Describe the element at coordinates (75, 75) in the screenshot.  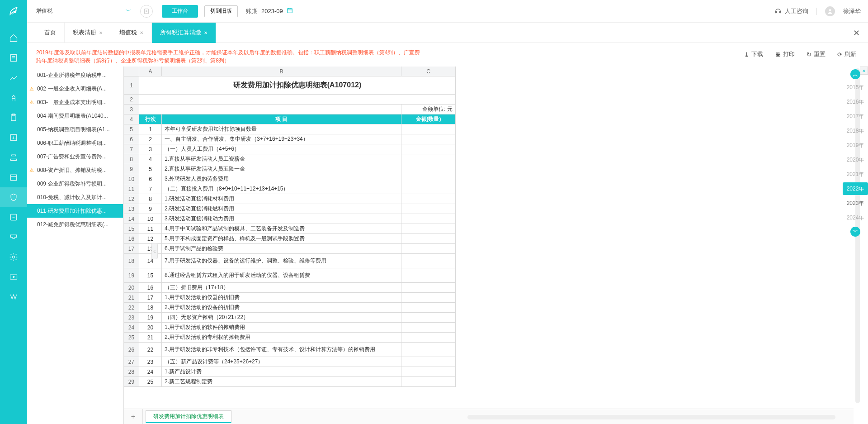
I see `form-item-0: 001-企业所得税年度纳税申...` at that location.